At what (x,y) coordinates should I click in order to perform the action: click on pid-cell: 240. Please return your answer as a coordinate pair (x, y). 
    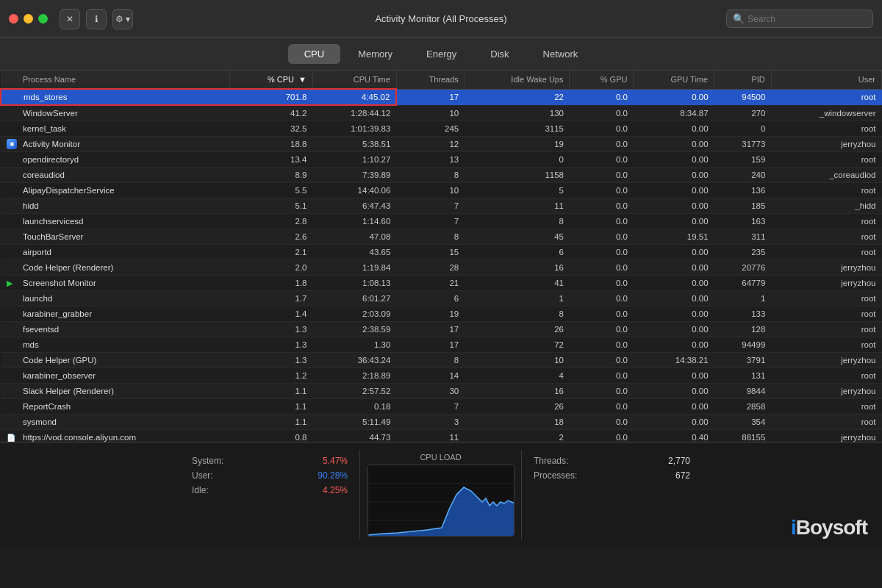
    Looking at the image, I should click on (743, 175).